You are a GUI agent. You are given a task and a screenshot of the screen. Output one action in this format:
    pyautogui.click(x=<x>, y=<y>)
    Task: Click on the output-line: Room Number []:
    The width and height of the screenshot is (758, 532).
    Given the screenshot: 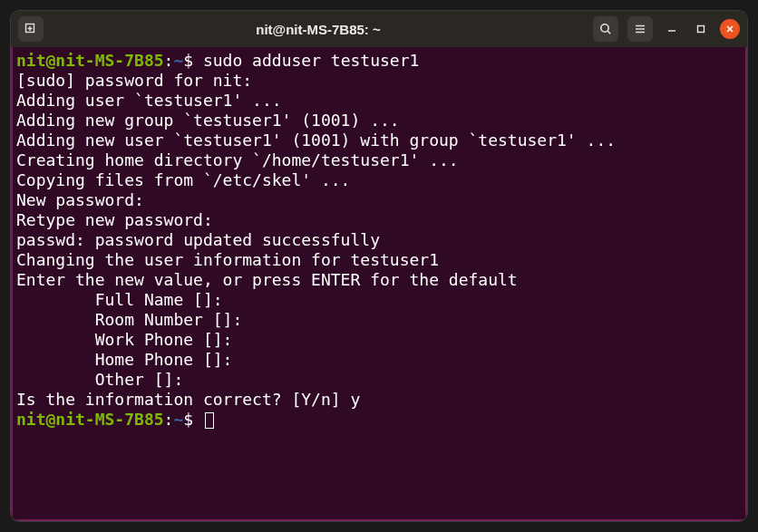 What is the action you would take?
    pyautogui.click(x=379, y=320)
    